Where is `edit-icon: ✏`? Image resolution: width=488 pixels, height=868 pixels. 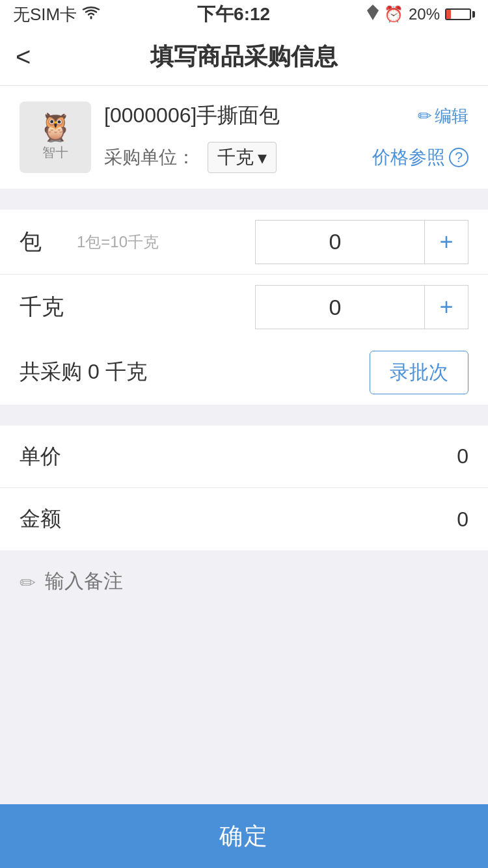 edit-icon: ✏ is located at coordinates (425, 116).